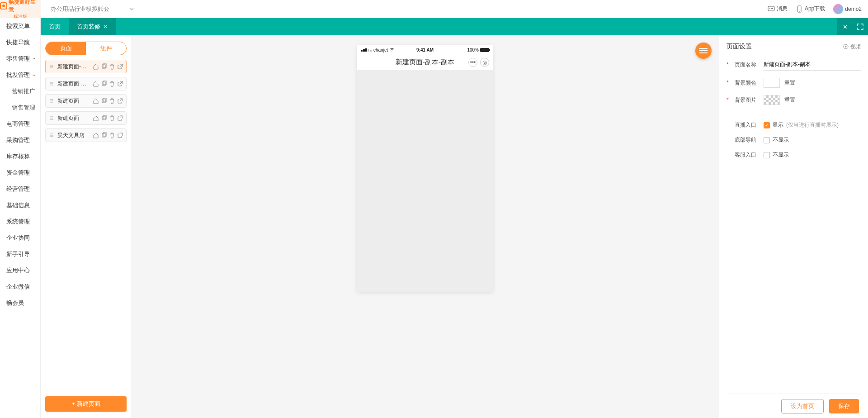 This screenshot has height=418, width=868. What do you see at coordinates (74, 84) in the screenshot?
I see `page-row-label: 新建页面-副本` at bounding box center [74, 84].